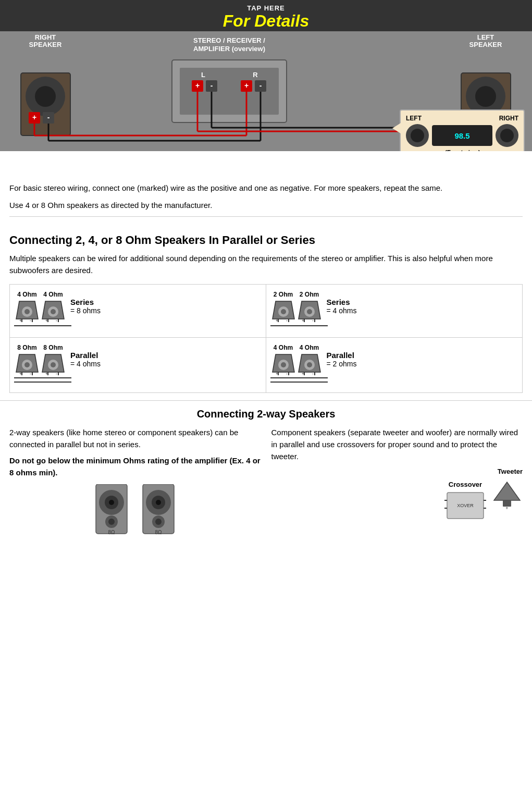 The width and height of the screenshot is (532, 787). I want to click on spk2-svg-3: + -, so click(310, 363).